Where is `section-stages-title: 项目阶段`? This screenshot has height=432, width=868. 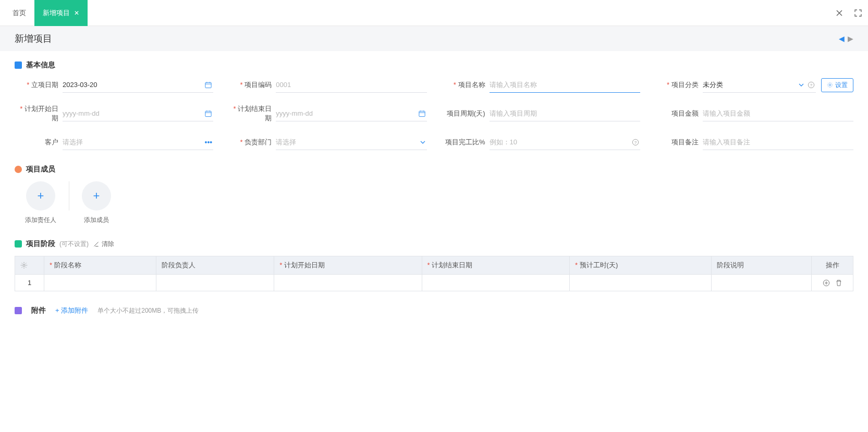 section-stages-title: 项目阶段 is located at coordinates (41, 244).